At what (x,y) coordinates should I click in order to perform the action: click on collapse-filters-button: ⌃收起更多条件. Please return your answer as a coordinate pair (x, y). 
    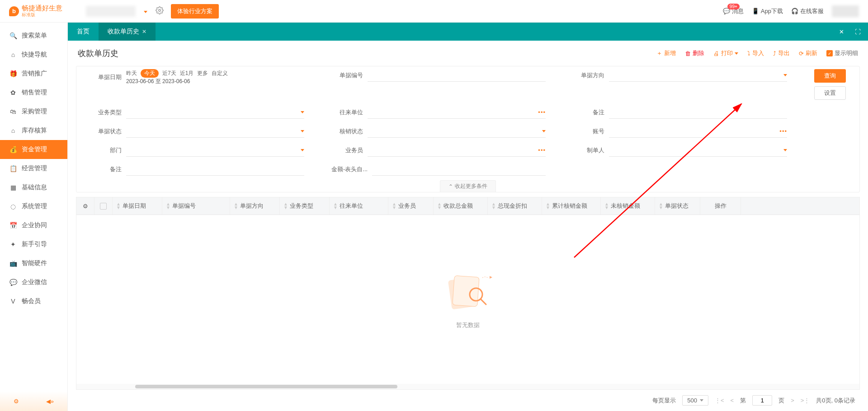
    Looking at the image, I should click on (468, 186).